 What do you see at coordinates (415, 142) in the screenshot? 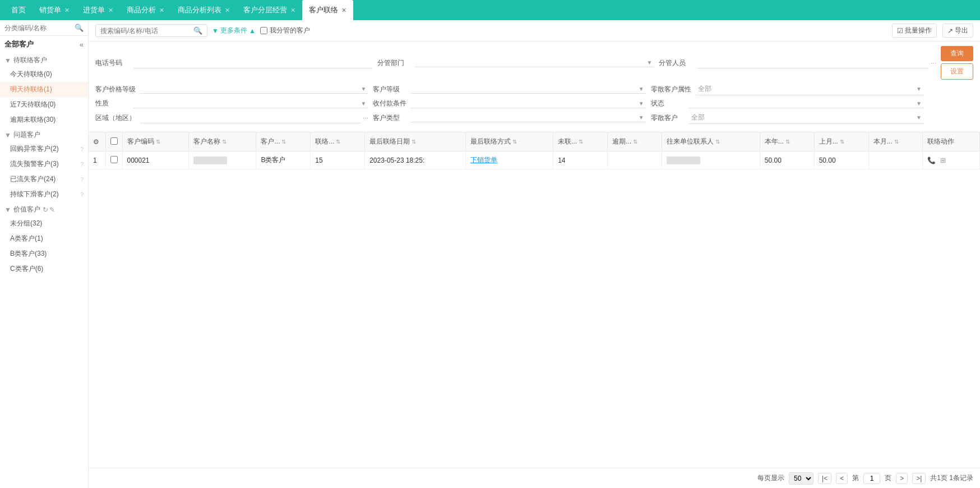
I see `col-last-contact-date: 最后联络日期 ⇅` at bounding box center [415, 142].